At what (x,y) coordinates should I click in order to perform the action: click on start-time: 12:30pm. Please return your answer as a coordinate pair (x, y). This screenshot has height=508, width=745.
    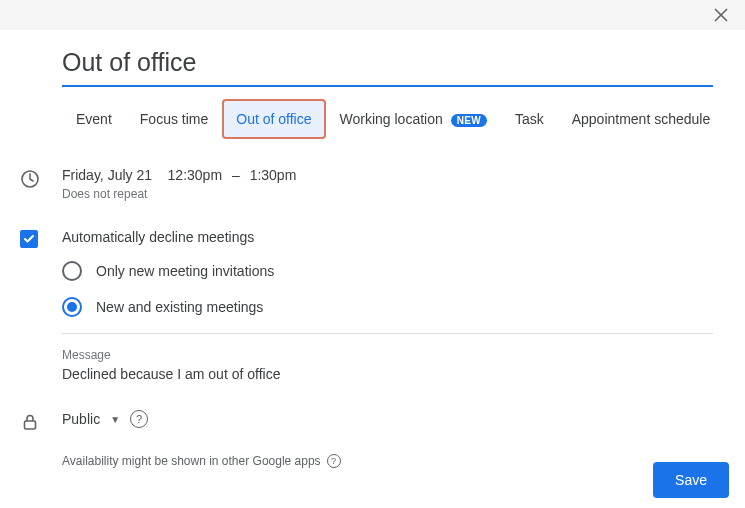
    Looking at the image, I should click on (195, 175).